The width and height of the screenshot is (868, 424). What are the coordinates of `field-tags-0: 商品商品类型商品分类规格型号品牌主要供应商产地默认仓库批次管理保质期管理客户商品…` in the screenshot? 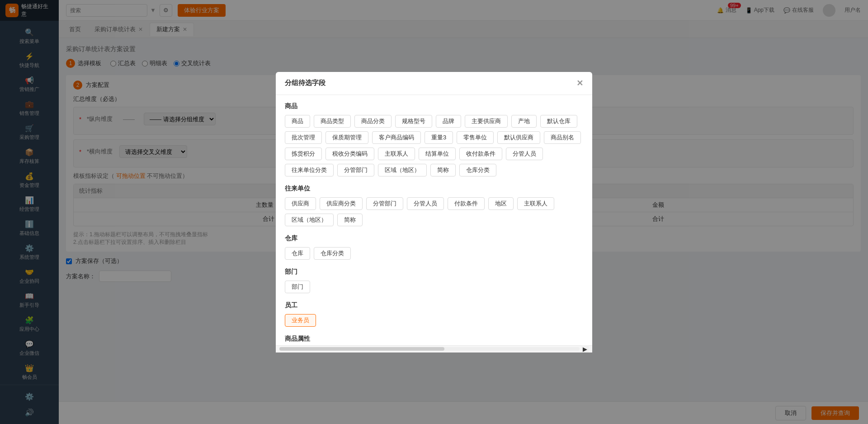 It's located at (434, 146).